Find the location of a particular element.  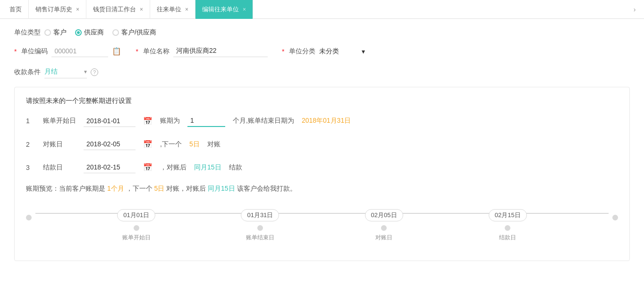

tab-sales-order: 销售订单历史 × is located at coordinates (58, 9).